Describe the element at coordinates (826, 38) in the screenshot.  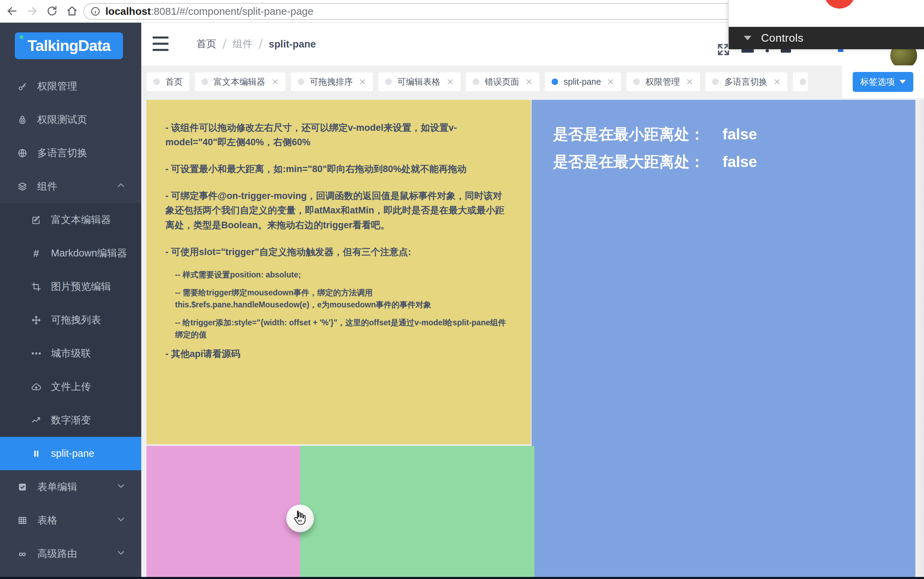
I see `recorder-controls-bar: Controls` at that location.